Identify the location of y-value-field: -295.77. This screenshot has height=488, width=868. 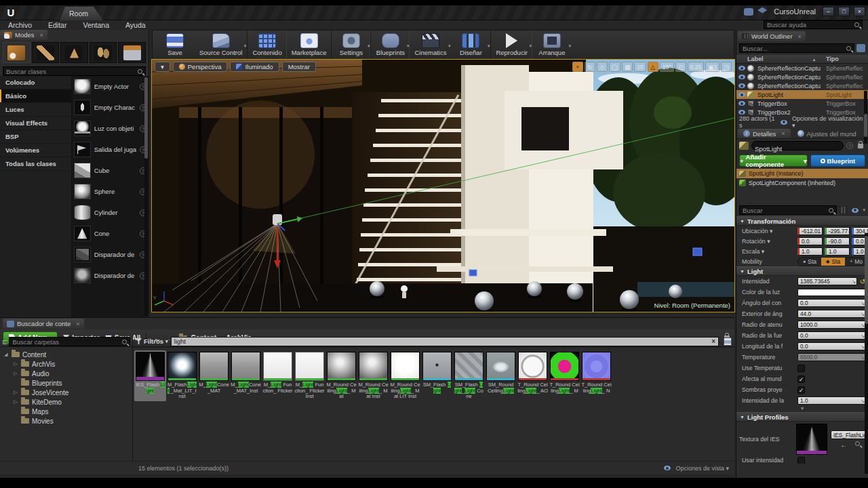
(837, 231).